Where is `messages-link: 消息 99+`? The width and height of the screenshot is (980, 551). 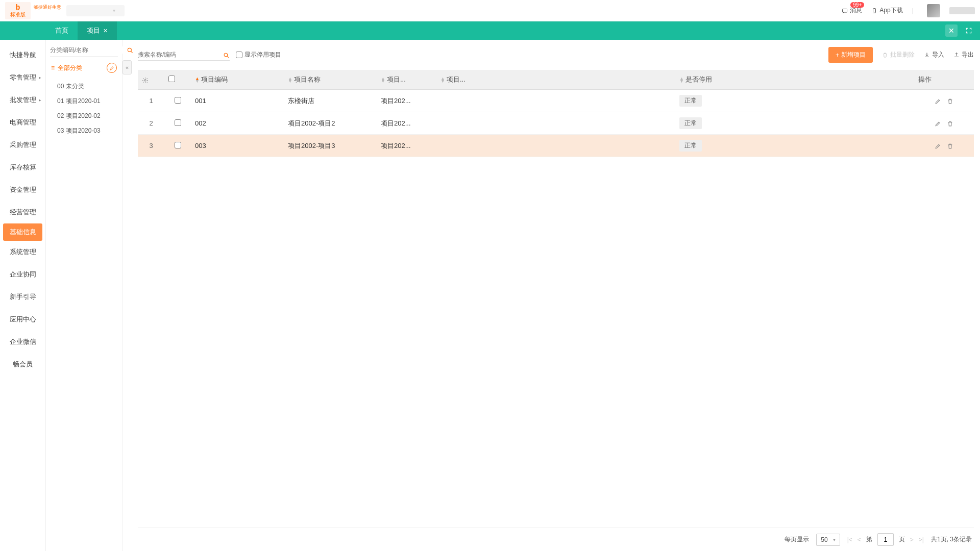 messages-link: 消息 99+ is located at coordinates (852, 10).